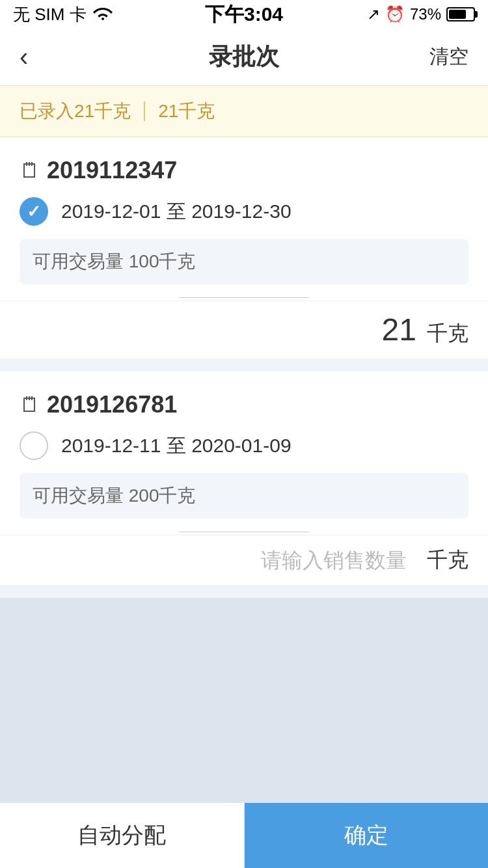 This screenshot has width=488, height=868. What do you see at coordinates (319, 561) in the screenshot?
I see `qty-input` at bounding box center [319, 561].